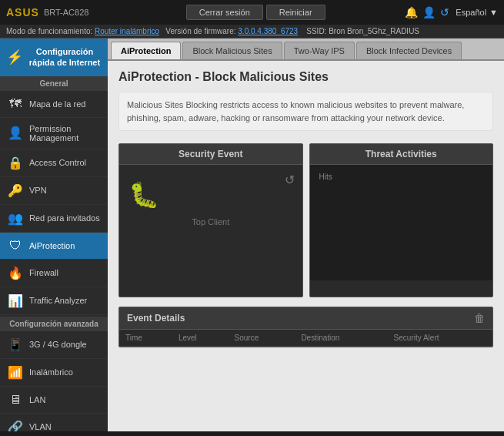 The image size is (504, 436). What do you see at coordinates (411, 12) in the screenshot?
I see `bell-icon: 🔔` at bounding box center [411, 12].